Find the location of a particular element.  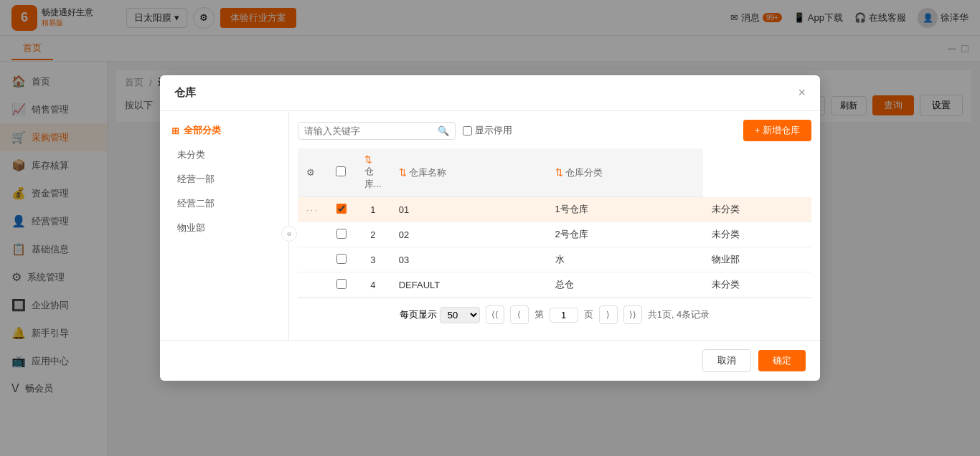

row-name: 2号仓库 is located at coordinates (625, 235).